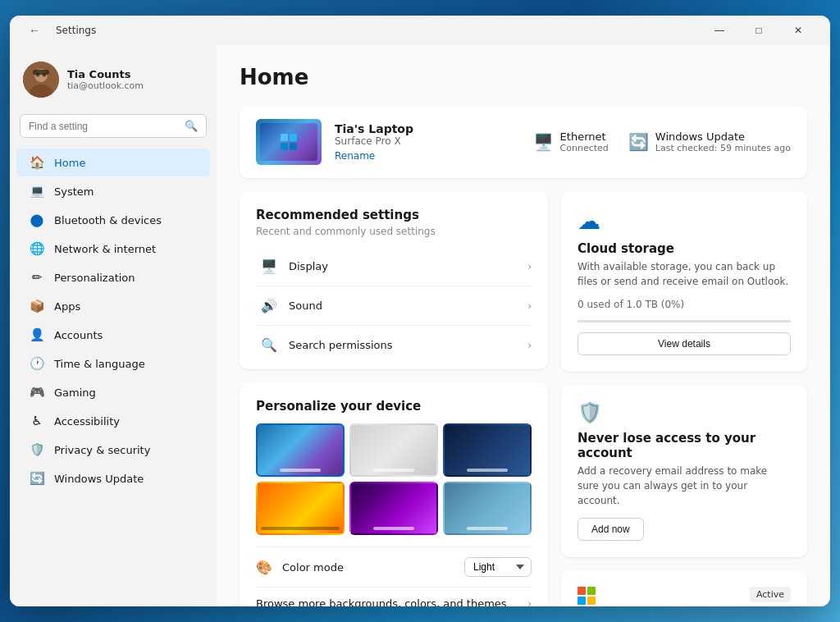 The image size is (840, 622). Describe the element at coordinates (523, 77) in the screenshot. I see `page-title: Home` at that location.